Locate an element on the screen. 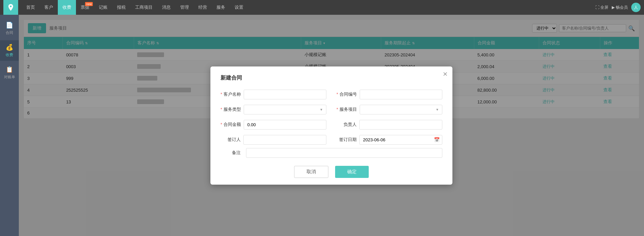 Image resolution: width=644 pixels, height=236 pixels. service-type-wrap: ▼ is located at coordinates (285, 109).